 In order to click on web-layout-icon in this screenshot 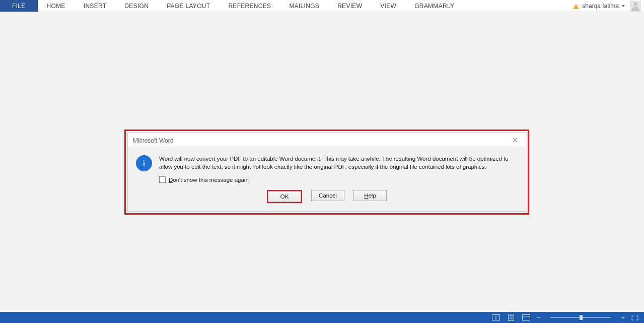, I will do `click(526, 317)`.